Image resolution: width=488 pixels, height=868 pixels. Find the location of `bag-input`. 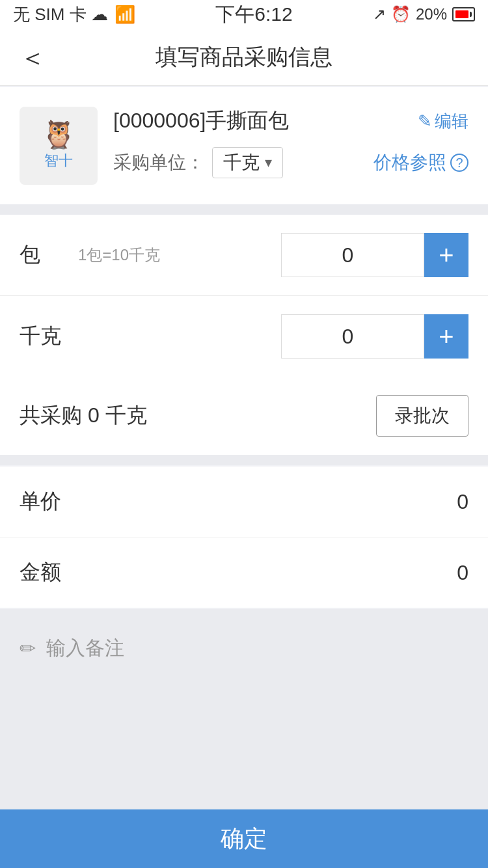

bag-input is located at coordinates (353, 255).